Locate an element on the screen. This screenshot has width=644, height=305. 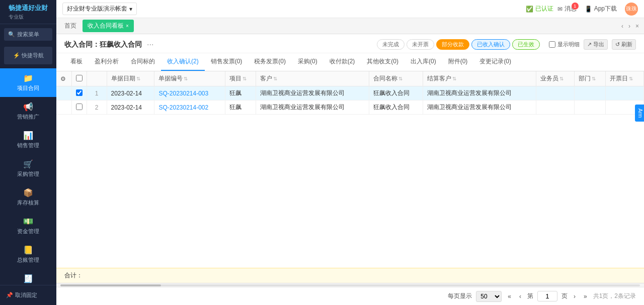
scrollbar-area is located at coordinates (350, 285).